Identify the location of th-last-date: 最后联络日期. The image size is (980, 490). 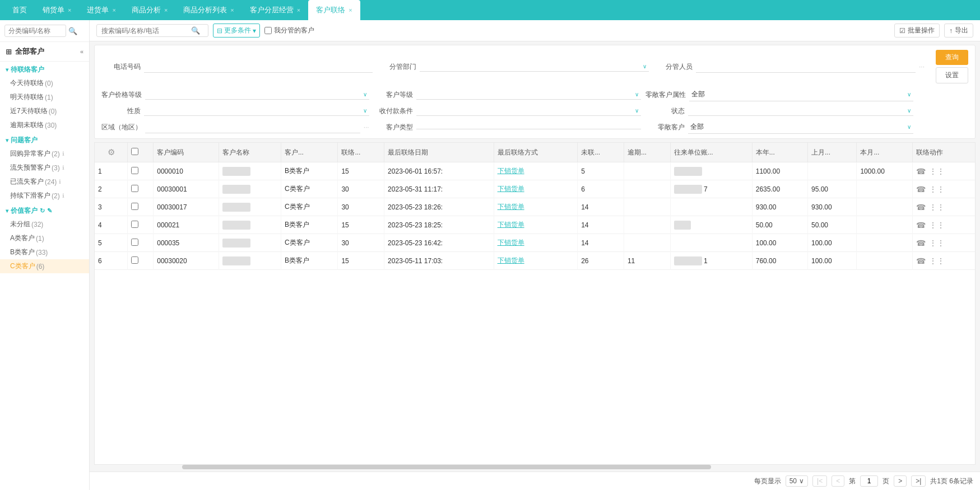
(439, 152).